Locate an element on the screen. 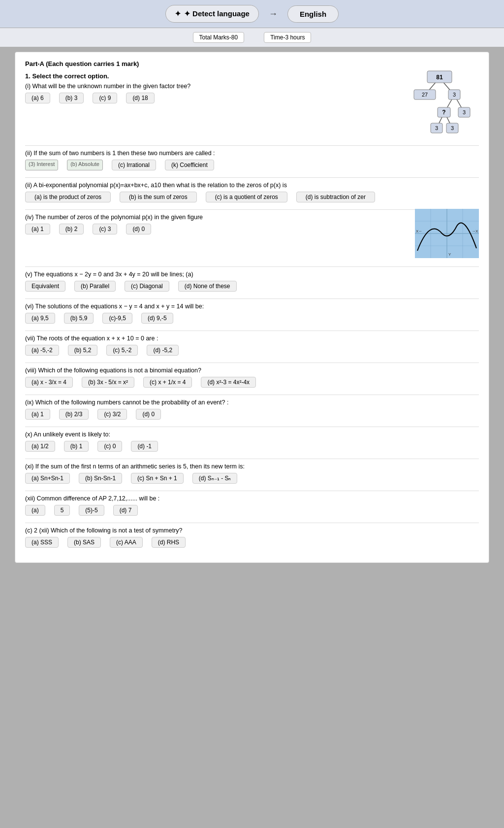  qiii-options: (a) is the product of zeros (b) is the s… is located at coordinates (252, 197).